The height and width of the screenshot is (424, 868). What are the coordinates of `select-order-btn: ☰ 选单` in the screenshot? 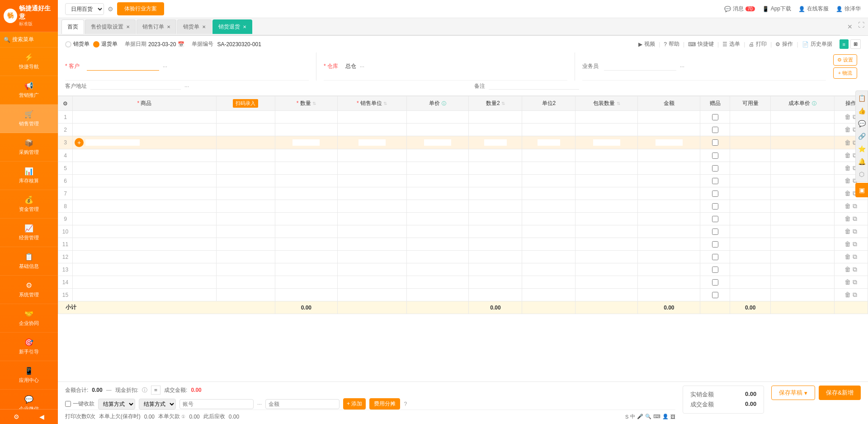 It's located at (731, 44).